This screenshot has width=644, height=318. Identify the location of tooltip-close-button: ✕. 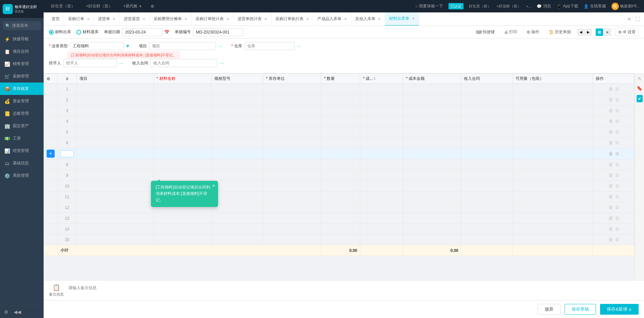
(214, 186).